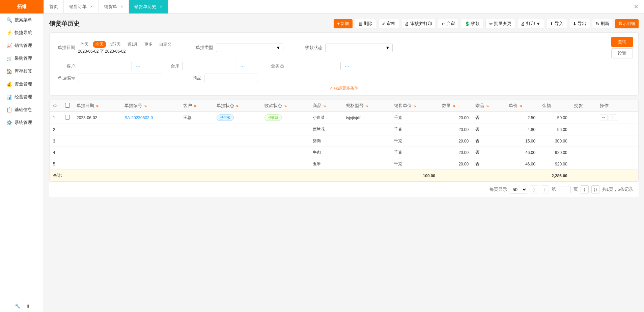 The width and height of the screenshot is (644, 312). I want to click on prev-page-btn: ⟨, so click(545, 189).